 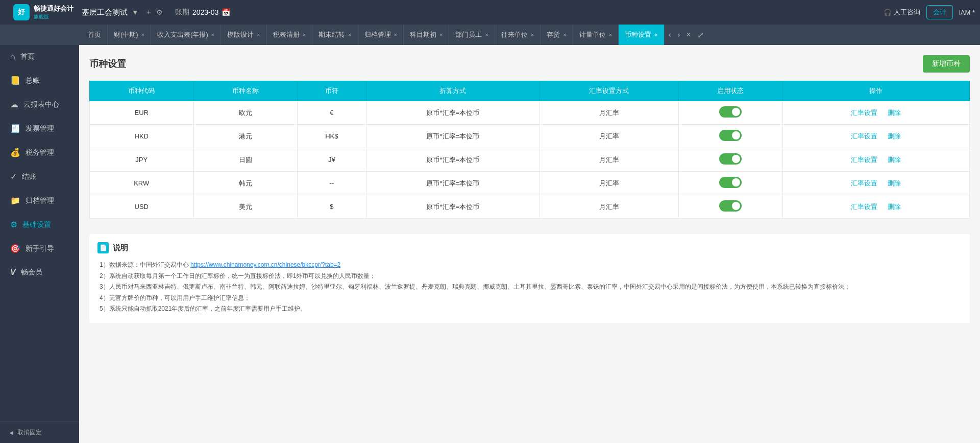 What do you see at coordinates (120, 248) in the screenshot?
I see `notes-title-text: 说明` at bounding box center [120, 248].